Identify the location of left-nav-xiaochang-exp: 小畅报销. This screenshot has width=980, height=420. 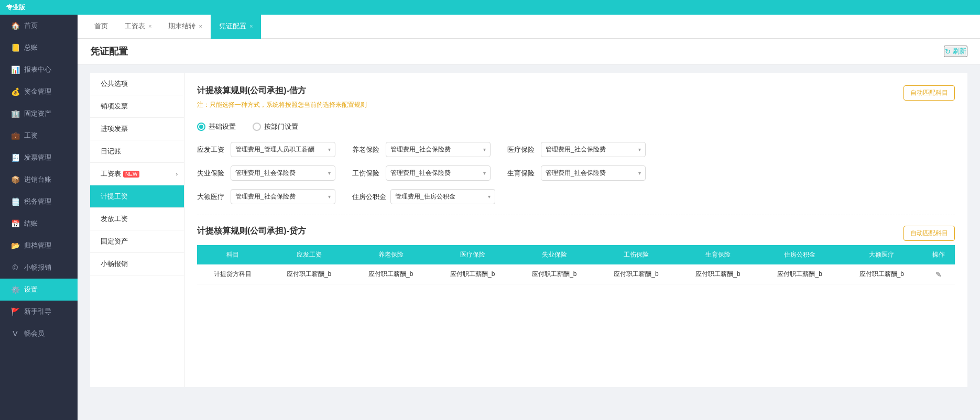
(137, 264).